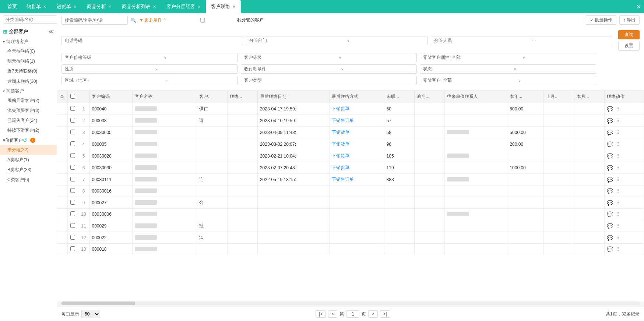 The width and height of the screenshot is (644, 321). What do you see at coordinates (508, 57) in the screenshot?
I see `retail-attr-filter: 零散客户属性 全部 ∨` at bounding box center [508, 57].